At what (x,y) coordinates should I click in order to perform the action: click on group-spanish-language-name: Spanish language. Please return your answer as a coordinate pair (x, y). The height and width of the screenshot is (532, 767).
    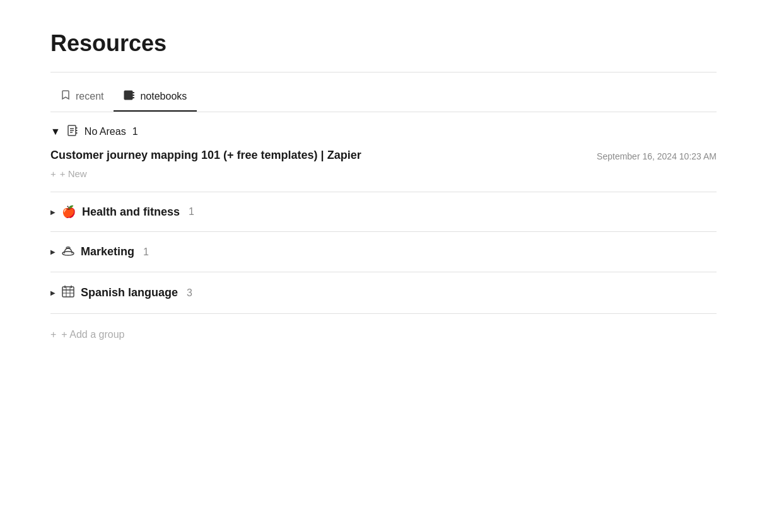
    Looking at the image, I should click on (129, 292).